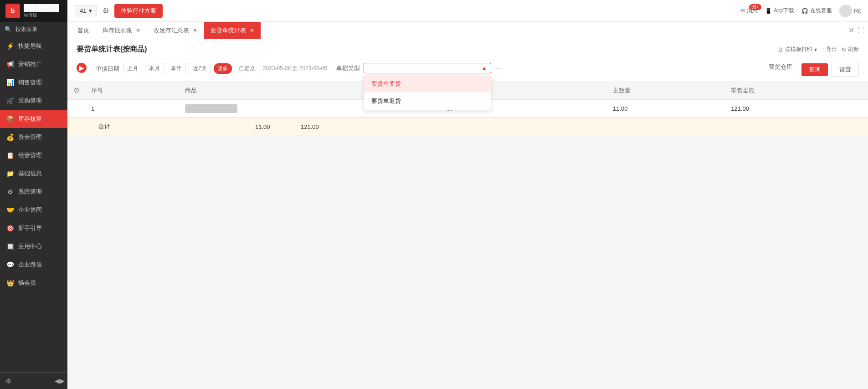 The height and width of the screenshot is (389, 868). Describe the element at coordinates (211, 68) in the screenshot. I see `date-filter-section: 单据日期 上月 本月 本年 近7天 更多 自定义 2023-05-06 至 20…` at that location.